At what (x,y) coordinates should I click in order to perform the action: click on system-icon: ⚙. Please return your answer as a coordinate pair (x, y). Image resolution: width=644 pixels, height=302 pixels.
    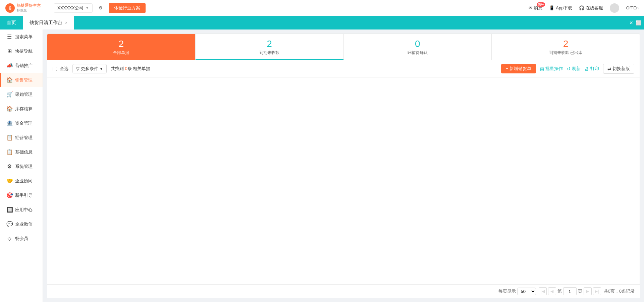
    Looking at the image, I should click on (9, 166).